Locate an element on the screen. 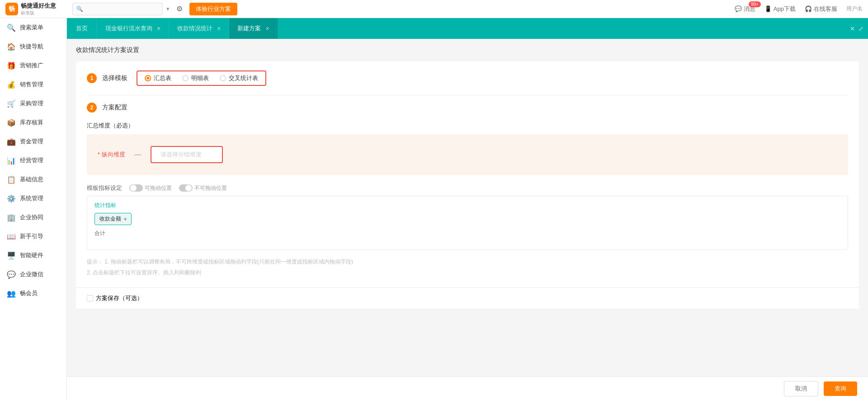 The width and height of the screenshot is (868, 400). sidebar-item-purchase: 🛒 采购管理 is located at coordinates (33, 104).